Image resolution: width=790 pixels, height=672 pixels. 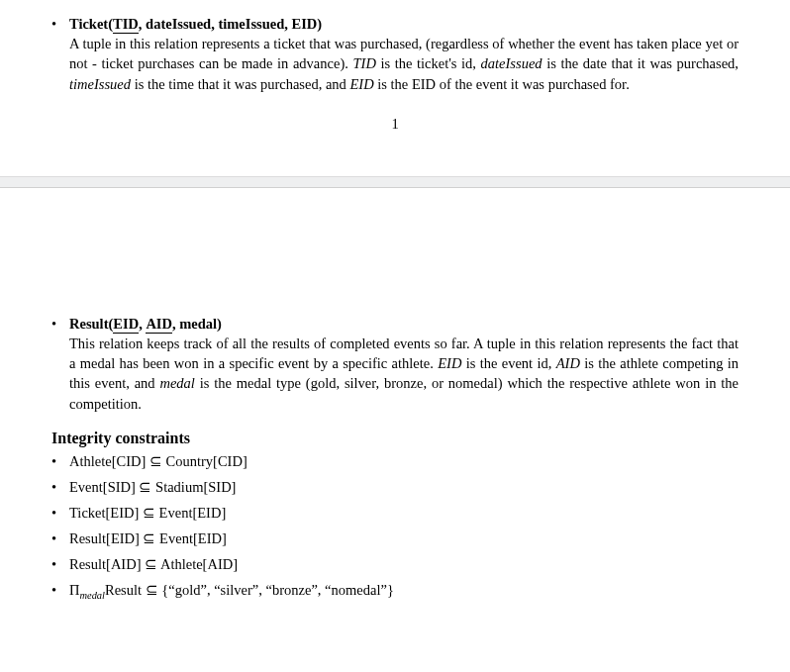 What do you see at coordinates (74, 590) in the screenshot?
I see `pi-symbol: Π` at bounding box center [74, 590].